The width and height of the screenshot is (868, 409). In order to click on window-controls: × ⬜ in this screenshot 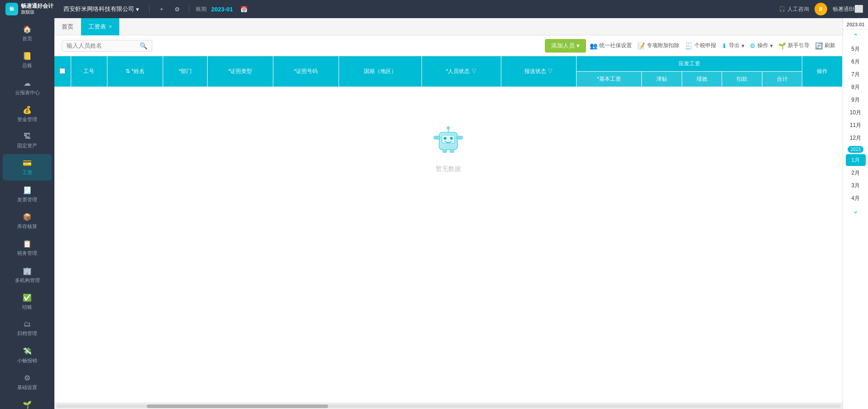, I will do `click(850, 9)`.